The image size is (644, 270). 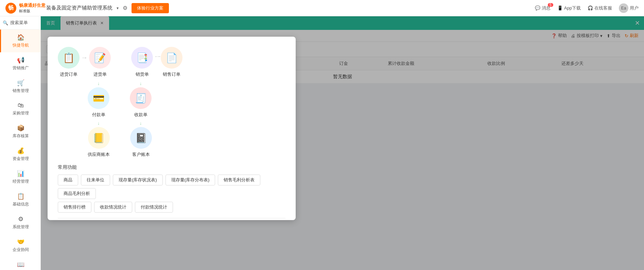 I want to click on sales-icon: 🛒, so click(x=21, y=83).